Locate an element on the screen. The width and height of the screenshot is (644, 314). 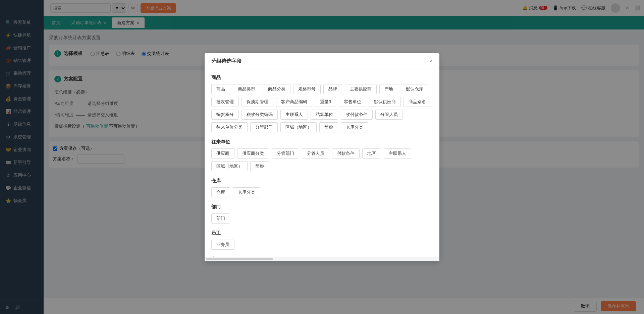
field-tag-0-23: 区域（地区） is located at coordinates (299, 127).